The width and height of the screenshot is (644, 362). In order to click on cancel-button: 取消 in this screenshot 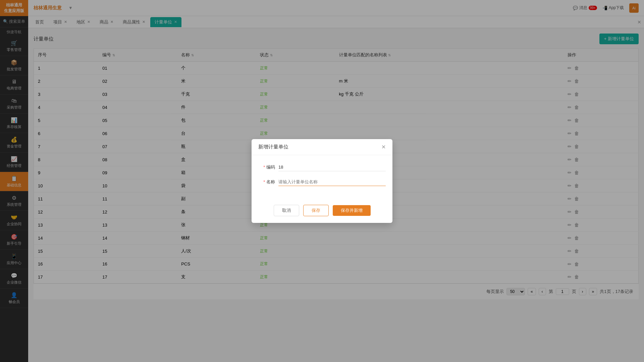, I will do `click(286, 210)`.